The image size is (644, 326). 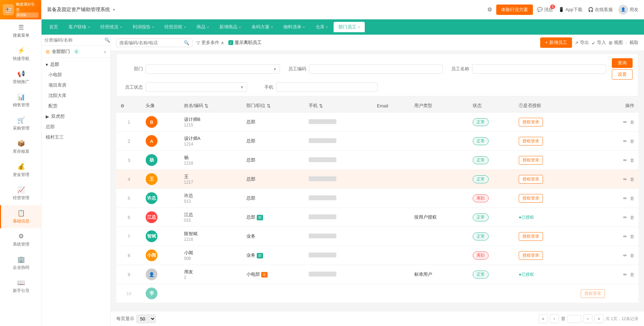 What do you see at coordinates (231, 43) in the screenshot?
I see `show-resigned-checkbox: ✓` at bounding box center [231, 43].